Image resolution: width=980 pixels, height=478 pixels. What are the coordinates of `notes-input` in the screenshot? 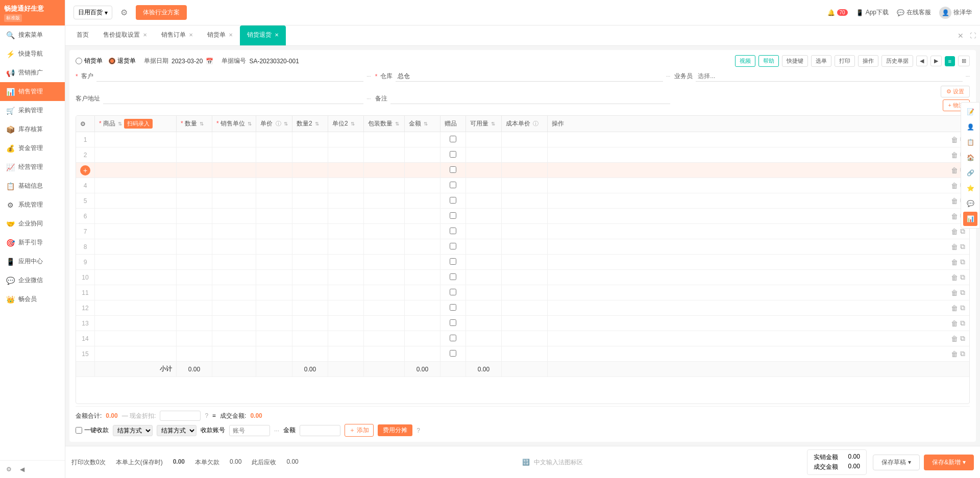 It's located at (531, 99).